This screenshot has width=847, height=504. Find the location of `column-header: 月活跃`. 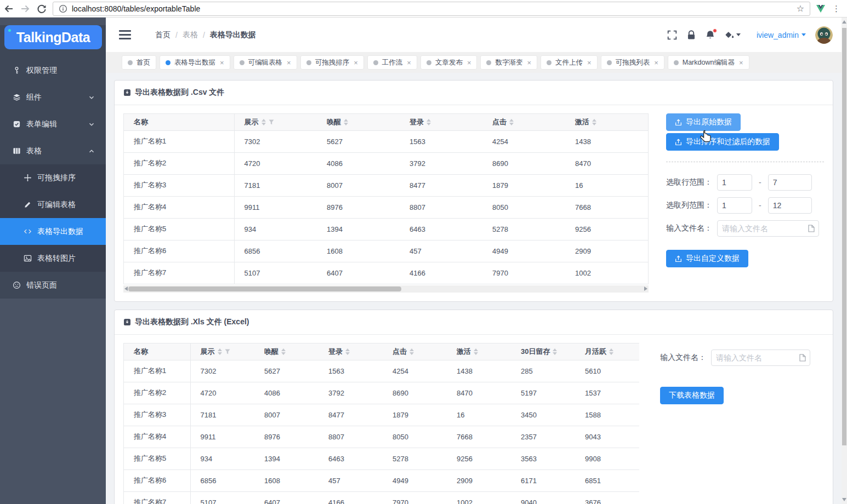

column-header: 月活跃 is located at coordinates (607, 352).